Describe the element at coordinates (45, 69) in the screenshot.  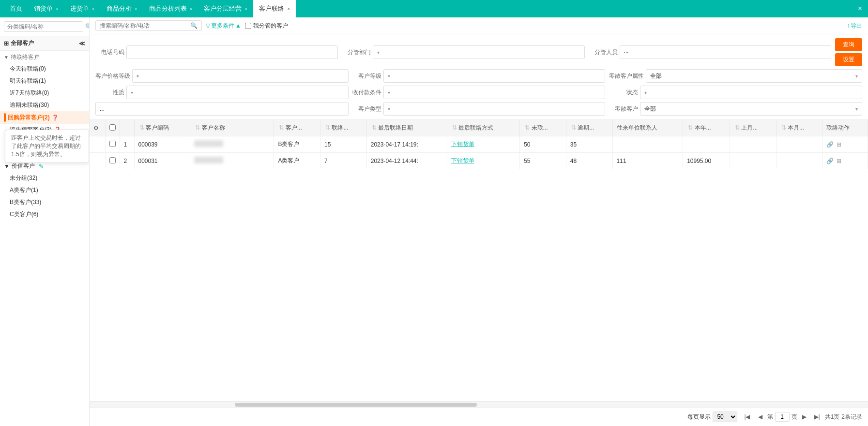
I see `sidebar-item-today-pending: 今天待联络(0)` at that location.